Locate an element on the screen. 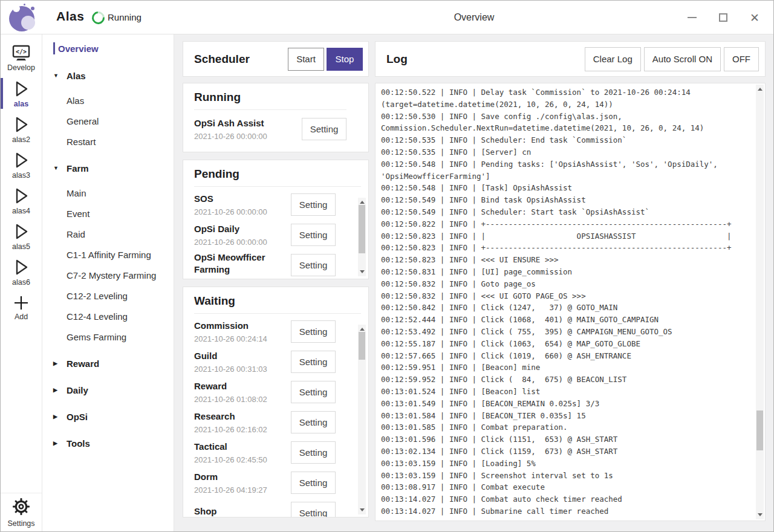  pending-title: Pending is located at coordinates (281, 177).